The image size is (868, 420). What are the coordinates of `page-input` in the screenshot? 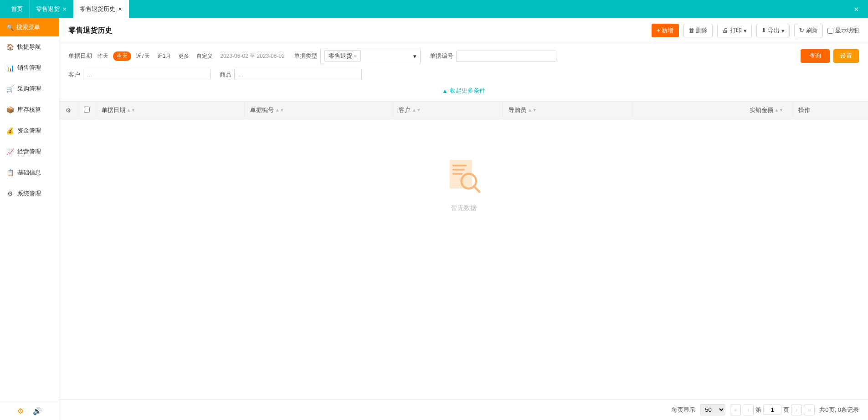 It's located at (772, 410).